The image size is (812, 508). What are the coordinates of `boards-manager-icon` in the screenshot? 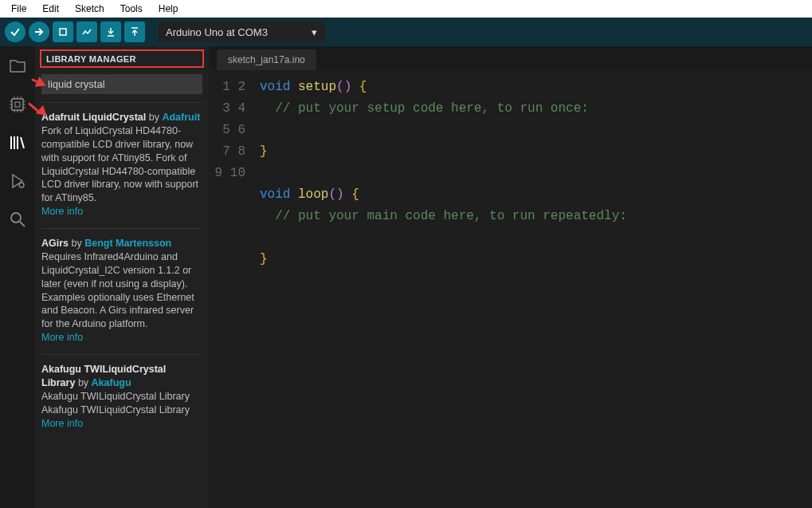 It's located at (18, 104).